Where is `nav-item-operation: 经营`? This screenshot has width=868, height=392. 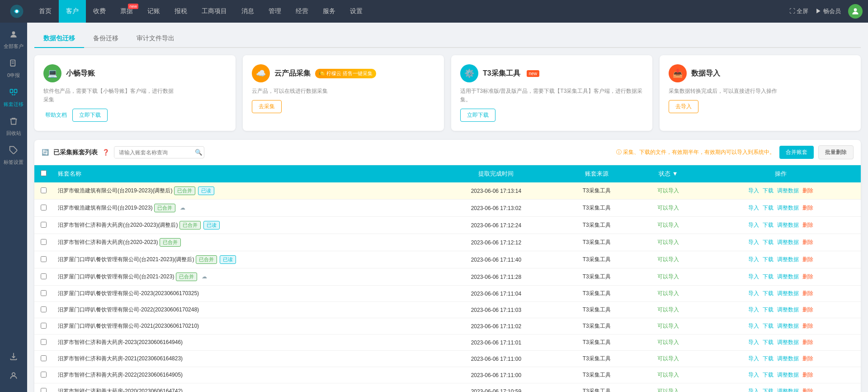 nav-item-operation: 经营 is located at coordinates (302, 11).